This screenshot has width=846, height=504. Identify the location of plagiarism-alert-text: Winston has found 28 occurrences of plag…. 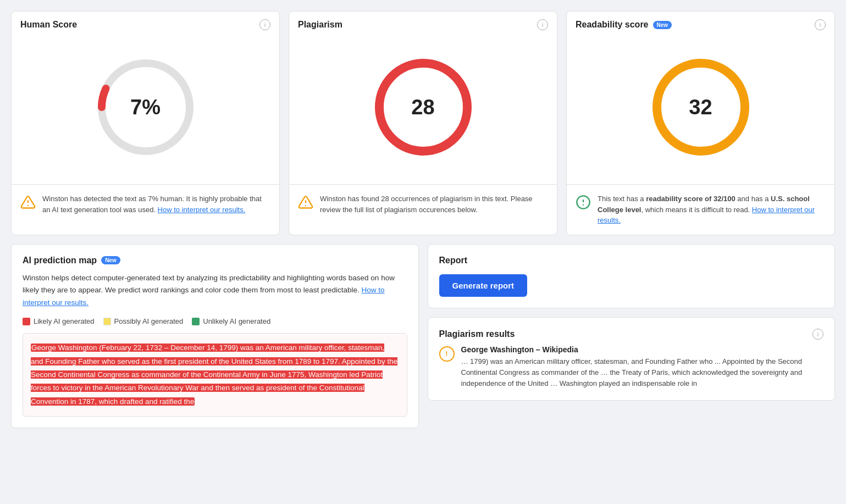
(434, 204).